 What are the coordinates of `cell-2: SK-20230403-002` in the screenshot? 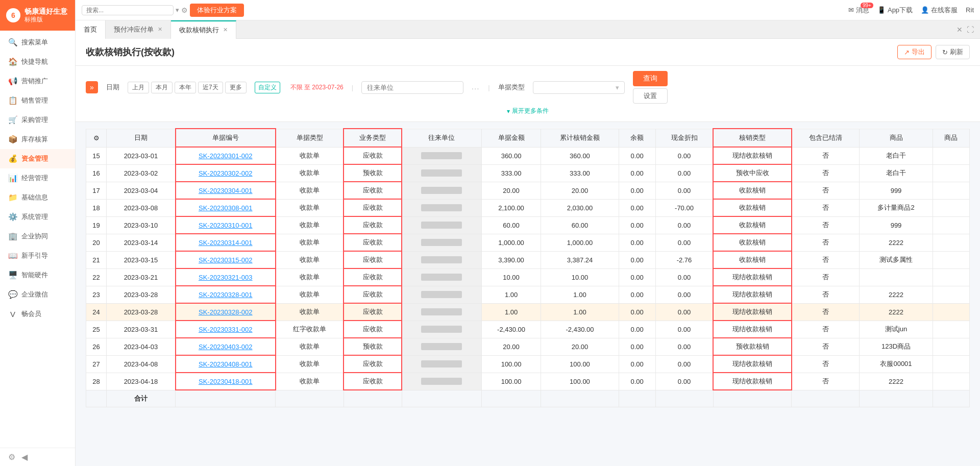 It's located at (226, 347).